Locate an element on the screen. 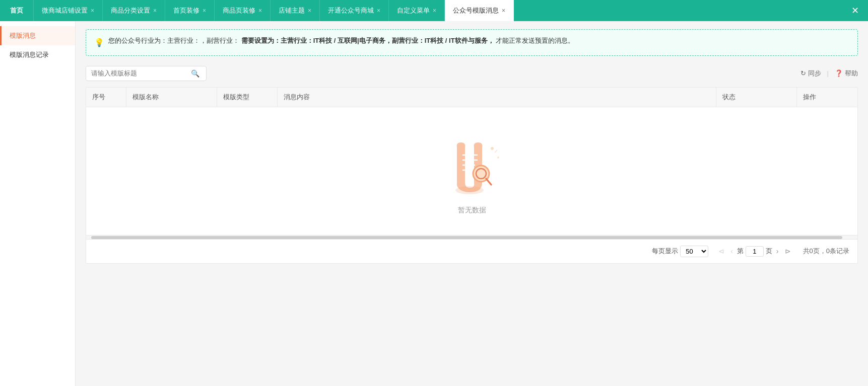 This screenshot has width=868, height=386. table-header: 序号 模版名称 模版类型 消息内容 状态 操作 is located at coordinates (472, 98).